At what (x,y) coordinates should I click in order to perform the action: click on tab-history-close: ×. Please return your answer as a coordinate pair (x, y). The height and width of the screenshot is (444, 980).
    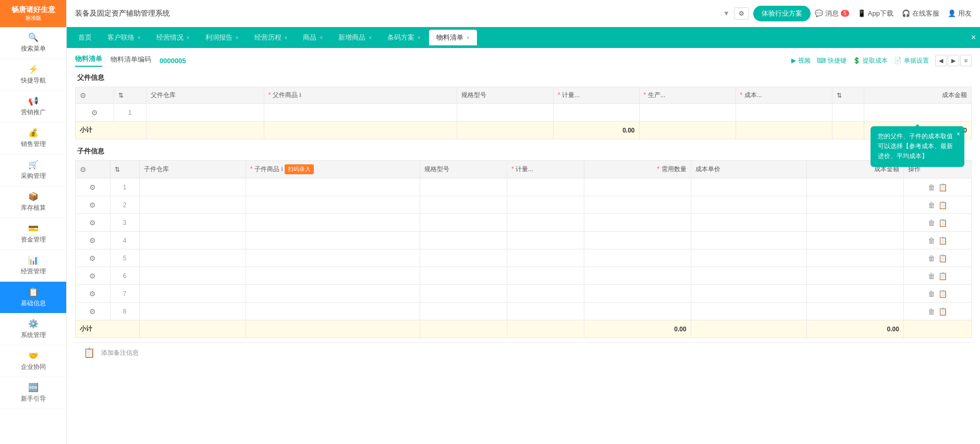
    Looking at the image, I should click on (286, 38).